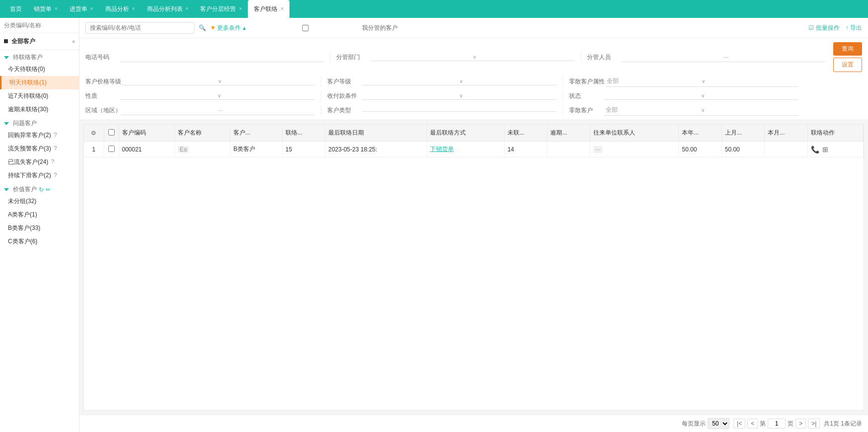 Image resolution: width=868 pixels, height=432 pixels. Describe the element at coordinates (459, 96) in the screenshot. I see `filter-payment-select: ∨` at that location.